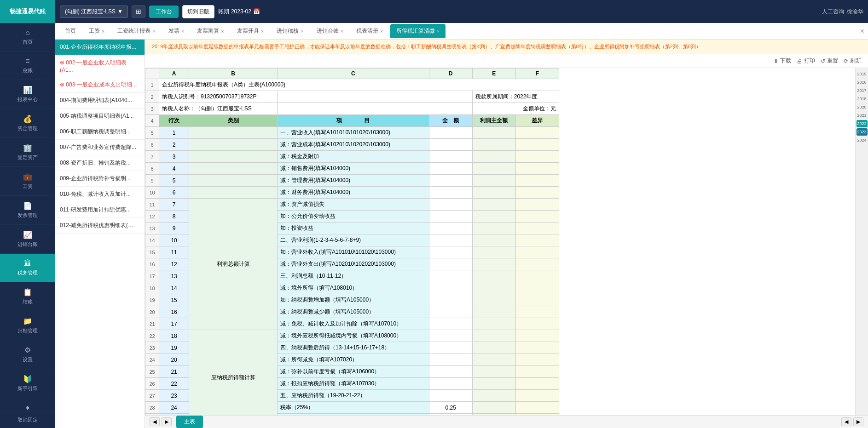  Describe the element at coordinates (28, 405) in the screenshot. I see `sidebar-item-member: ♦畅会员` at that location.